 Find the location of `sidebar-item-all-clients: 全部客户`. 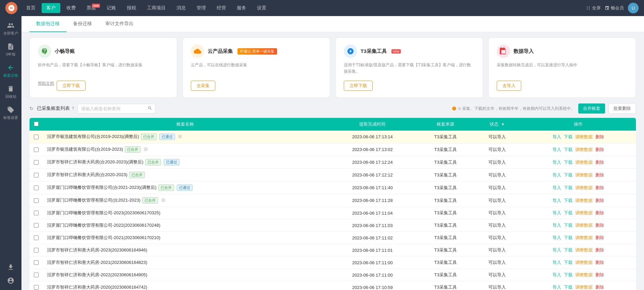

sidebar-item-all-clients: 全部客户 is located at coordinates (11, 29).